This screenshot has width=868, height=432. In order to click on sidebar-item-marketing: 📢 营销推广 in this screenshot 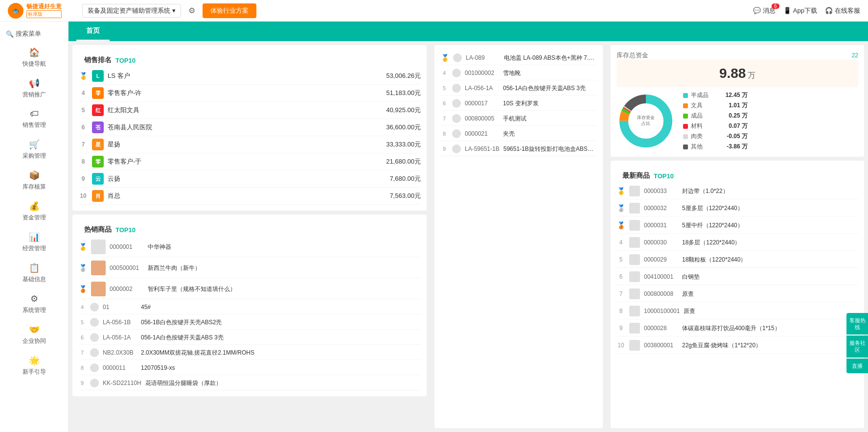, I will do `click(34, 88)`.